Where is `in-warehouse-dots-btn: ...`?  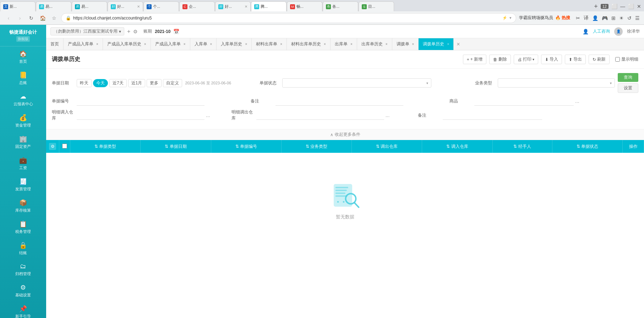
in-warehouse-dots-btn: ... is located at coordinates (208, 115).